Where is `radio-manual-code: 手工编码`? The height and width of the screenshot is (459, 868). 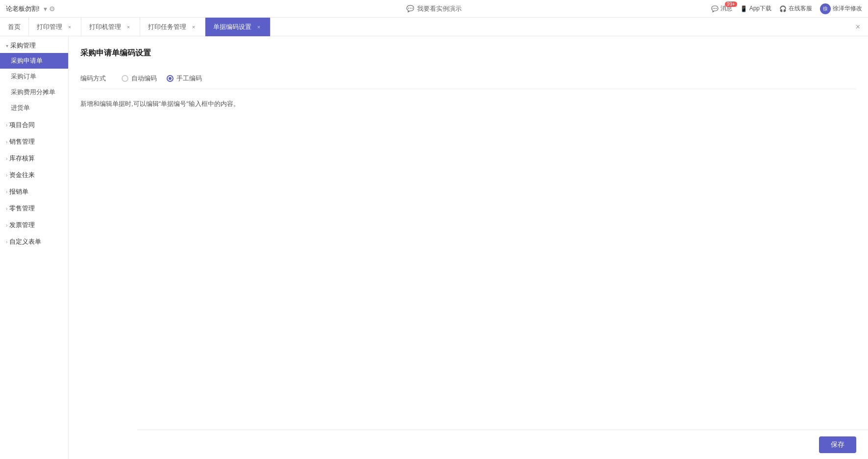
radio-manual-code: 手工编码 is located at coordinates (184, 78).